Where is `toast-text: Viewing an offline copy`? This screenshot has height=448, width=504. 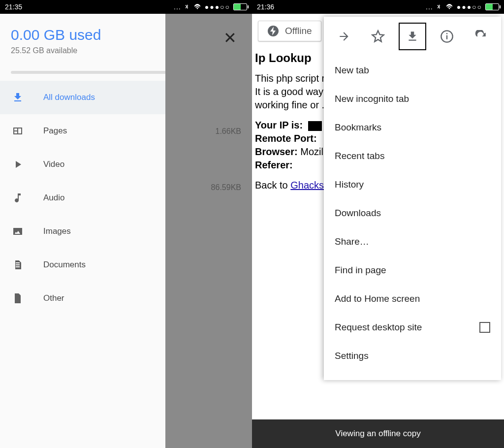
toast-text: Viewing an offline copy is located at coordinates (378, 434).